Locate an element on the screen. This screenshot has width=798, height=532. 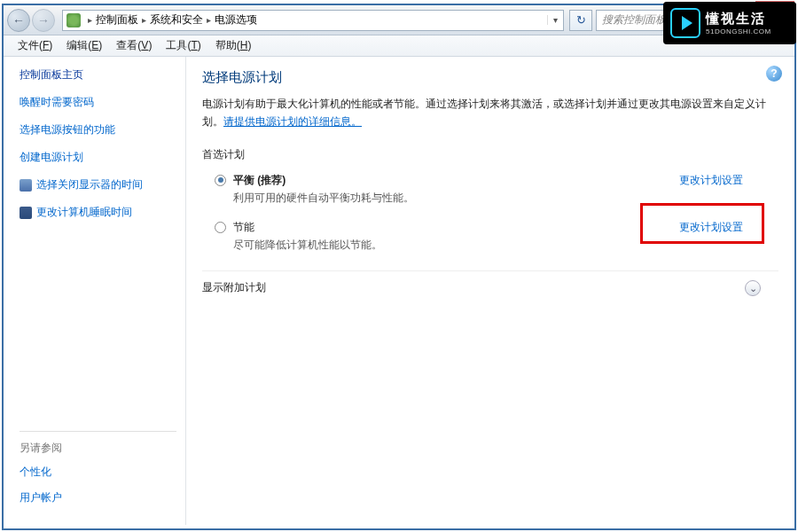
watermark-en: 51DONGSHI.COM is located at coordinates (739, 32).